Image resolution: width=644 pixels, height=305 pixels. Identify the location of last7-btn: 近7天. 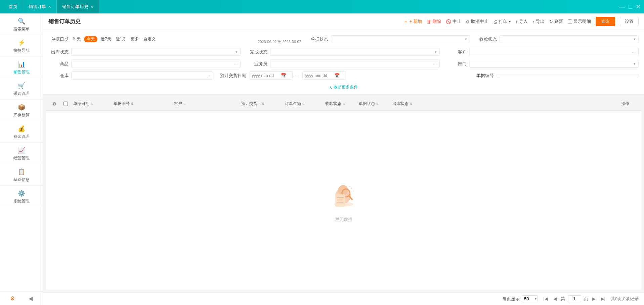
(106, 39).